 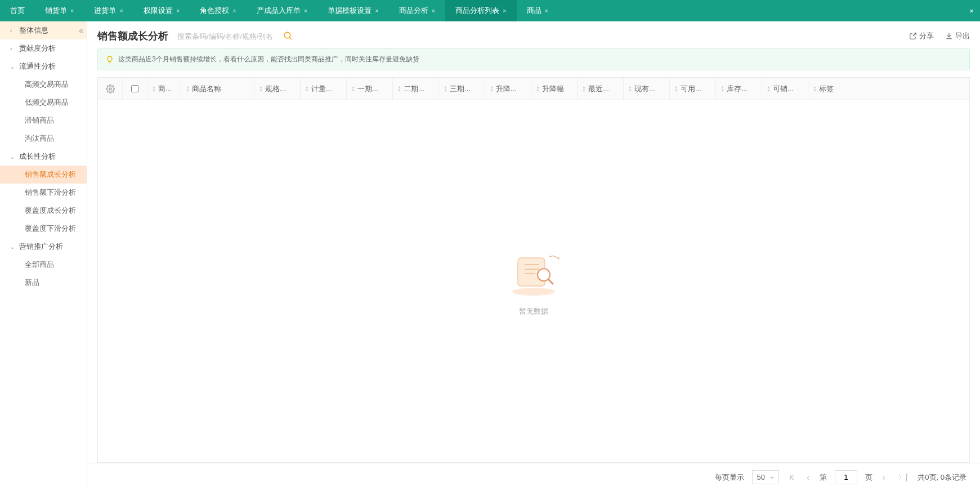 I want to click on column-header-2: ▲▼规格..., so click(x=278, y=89).